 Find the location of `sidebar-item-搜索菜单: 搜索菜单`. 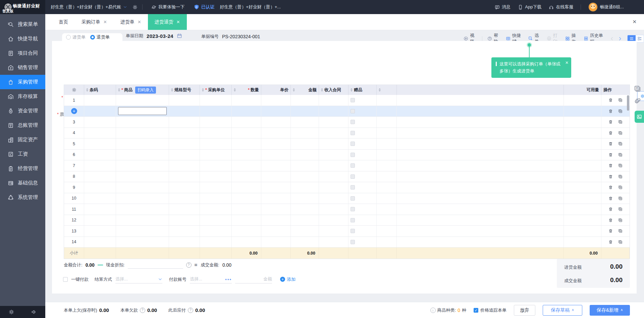

sidebar-item-搜索菜单: 搜索菜单 is located at coordinates (23, 24).